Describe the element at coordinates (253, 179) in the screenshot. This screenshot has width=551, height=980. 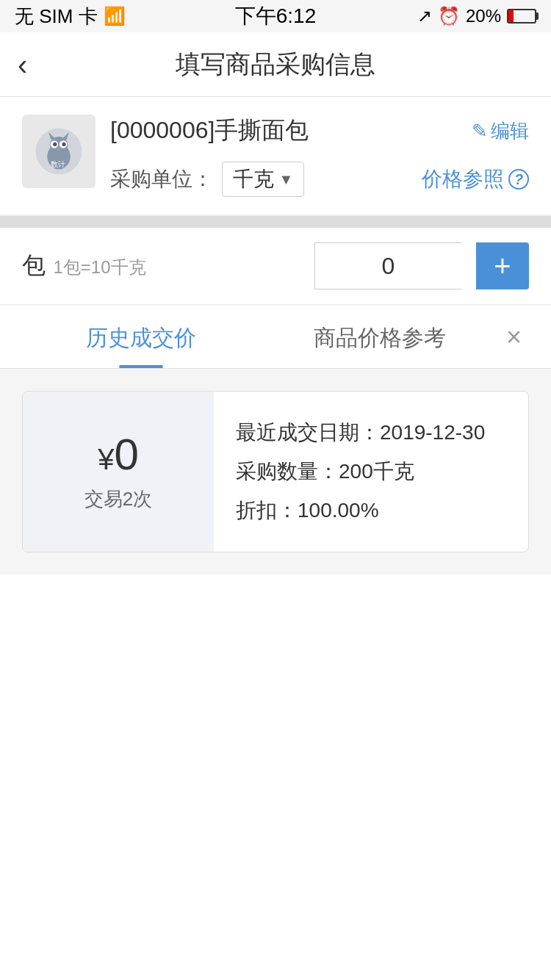
I see `unit-value: 千克` at that location.